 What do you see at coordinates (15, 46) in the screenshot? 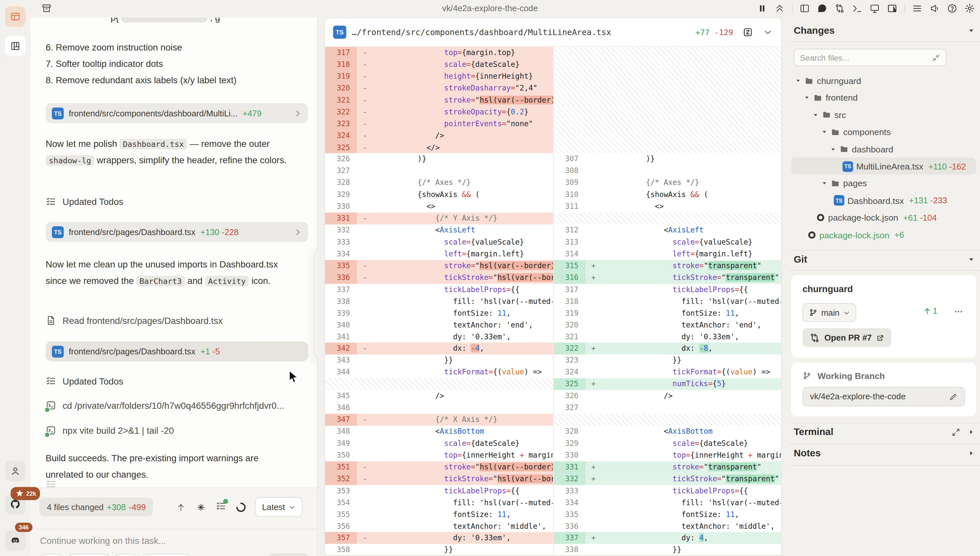
I see `rail-board-button` at bounding box center [15, 46].